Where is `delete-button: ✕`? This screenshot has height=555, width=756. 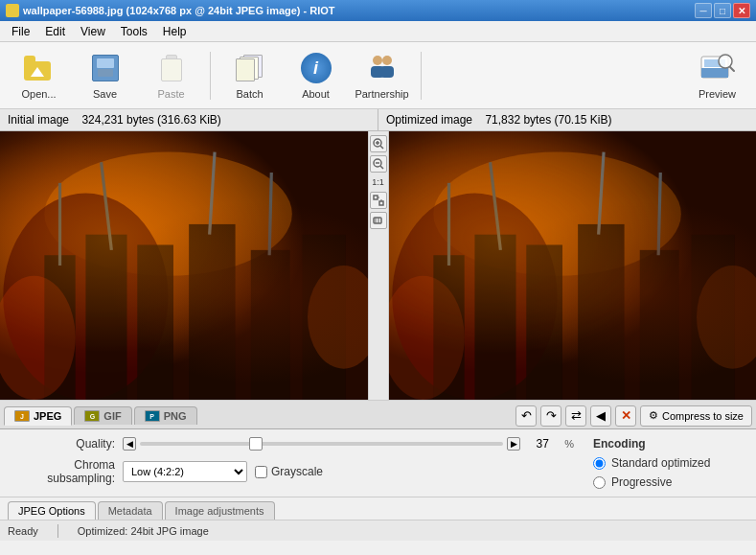 delete-button: ✕ is located at coordinates (626, 416).